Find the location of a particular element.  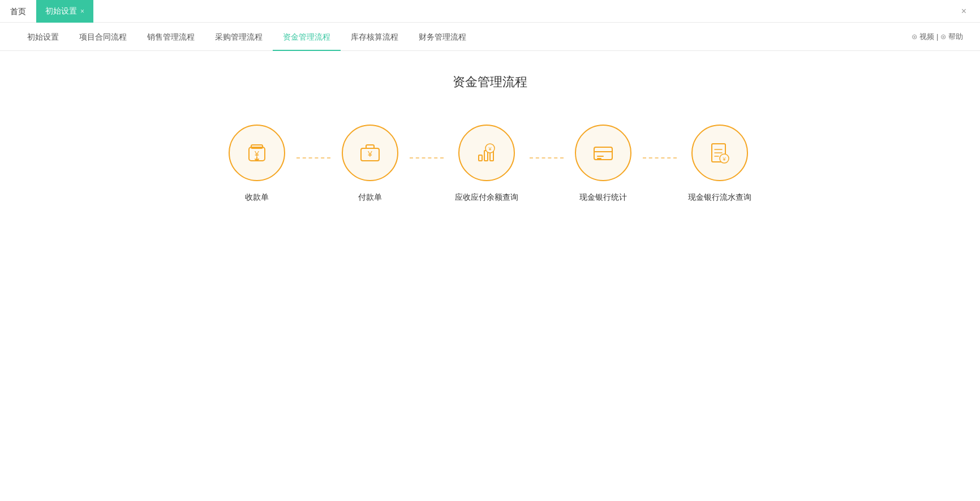

flow-item-shoukuan: ¥ 收款单 is located at coordinates (257, 164).